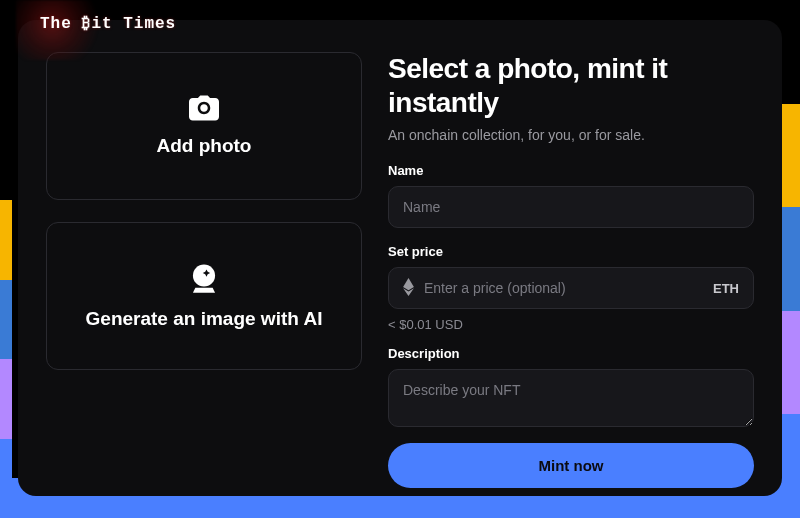 This screenshot has width=800, height=518. What do you see at coordinates (571, 170) in the screenshot?
I see `name-label: Name` at bounding box center [571, 170].